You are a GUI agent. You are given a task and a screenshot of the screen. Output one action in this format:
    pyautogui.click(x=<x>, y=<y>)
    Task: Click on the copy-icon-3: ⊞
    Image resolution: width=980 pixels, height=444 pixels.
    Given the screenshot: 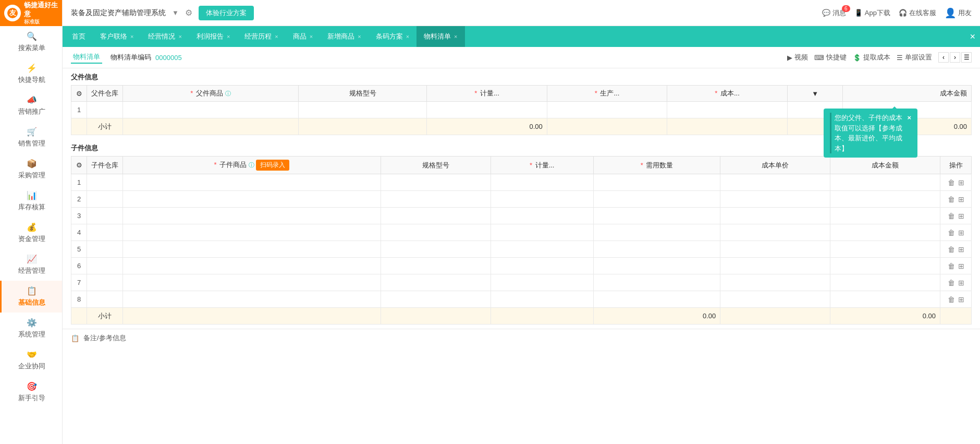 What is the action you would take?
    pyautogui.click(x=961, y=216)
    